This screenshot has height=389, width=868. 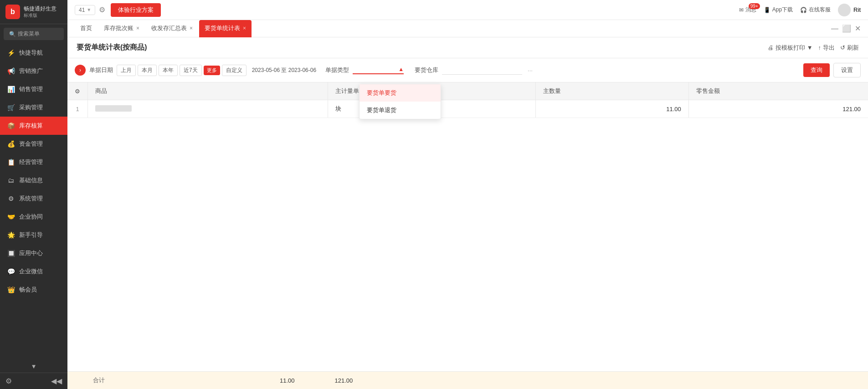 What do you see at coordinates (467, 109) in the screenshot?
I see `table-row: 1 块 11.00 121.00` at bounding box center [467, 109].